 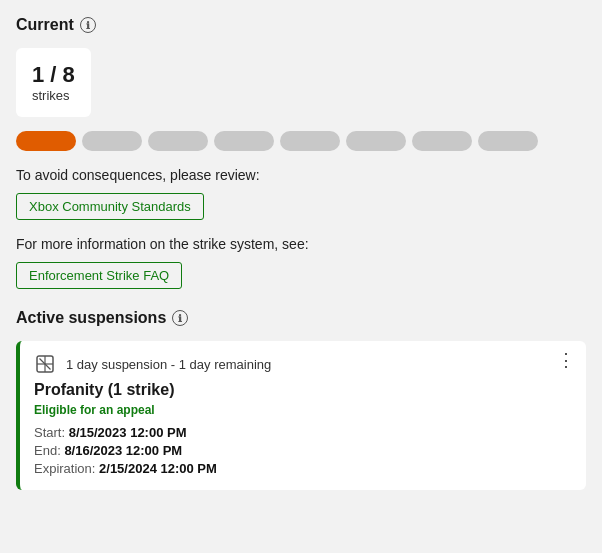 What do you see at coordinates (54, 82) in the screenshot?
I see `strike-count-card: 1 / 8 strikes` at bounding box center [54, 82].